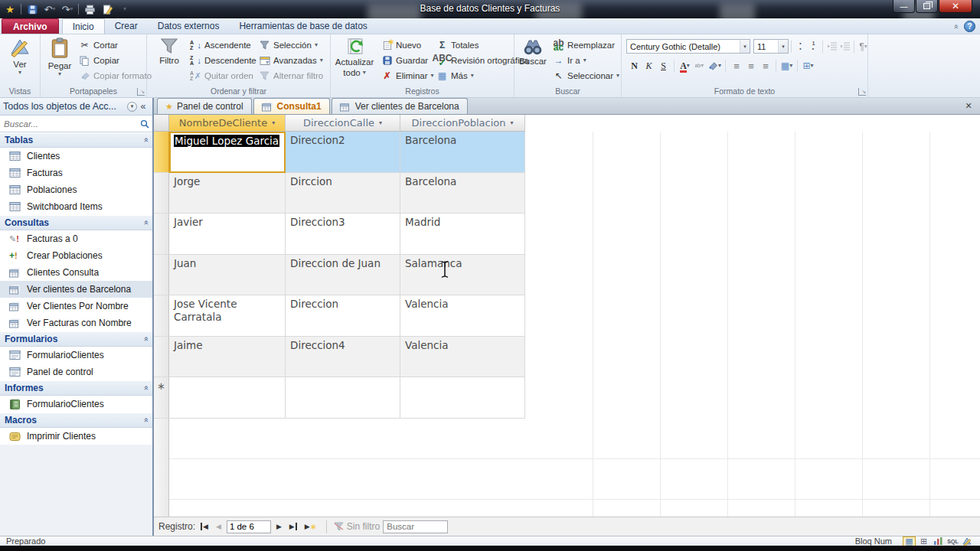 Image resolution: width=980 pixels, height=551 pixels. Describe the element at coordinates (462, 123) in the screenshot. I see `column-header-direccionpoblacion: DireccionPoblacion▾` at that location.